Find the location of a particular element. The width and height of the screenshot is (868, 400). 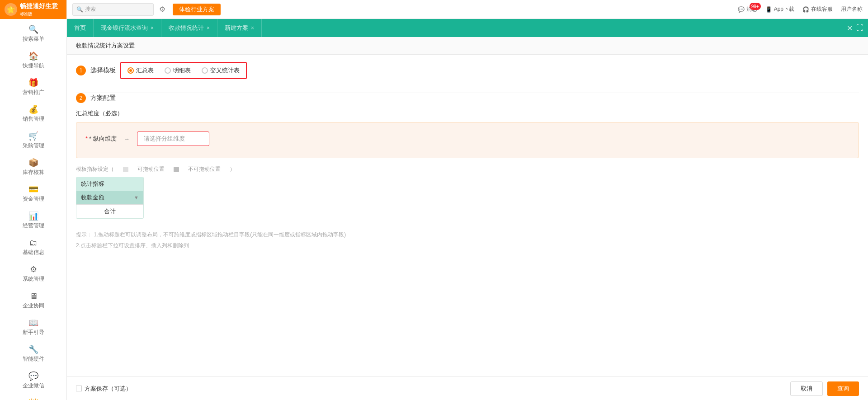

tab-bank-flow-close: × is located at coordinates (152, 28).